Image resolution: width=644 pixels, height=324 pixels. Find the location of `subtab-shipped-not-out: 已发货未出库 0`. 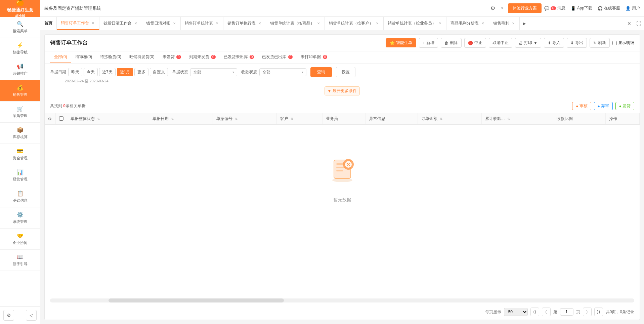

subtab-shipped-not-out: 已发货未出库 0 is located at coordinates (239, 57).